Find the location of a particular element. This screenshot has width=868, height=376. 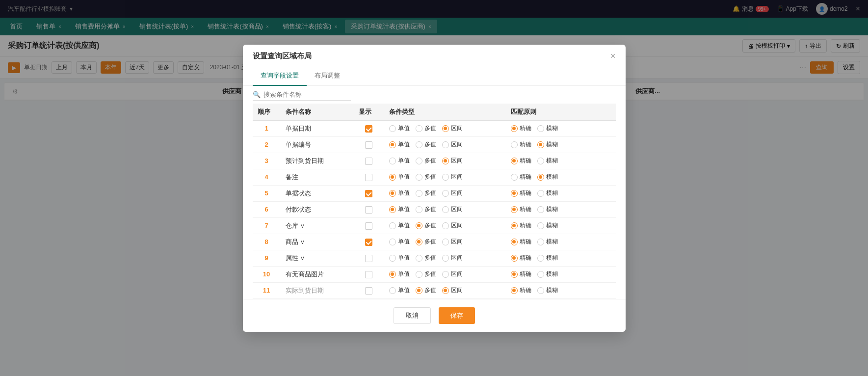

col-header-show: 显示 is located at coordinates (369, 104).